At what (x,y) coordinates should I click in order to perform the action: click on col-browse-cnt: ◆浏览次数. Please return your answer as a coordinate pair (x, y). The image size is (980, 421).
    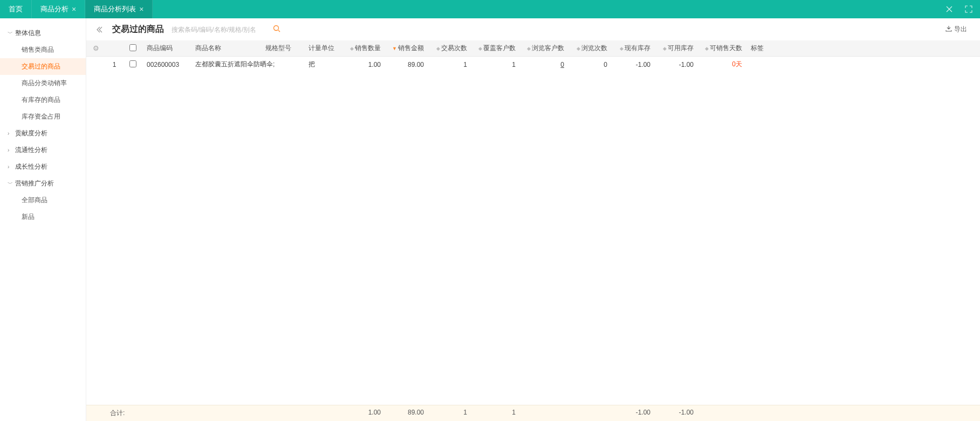
    Looking at the image, I should click on (590, 49).